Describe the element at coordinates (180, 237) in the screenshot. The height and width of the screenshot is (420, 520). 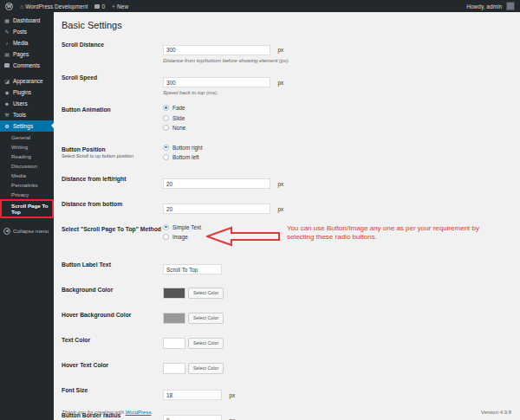
I see `radio-image-label: Image` at that location.